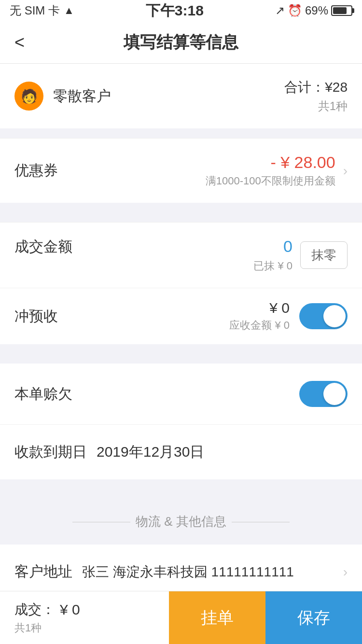 The width and height of the screenshot is (362, 644). Describe the element at coordinates (270, 181) in the screenshot. I see `coupon-desc: 满1000-100不限制使用金额` at that location.